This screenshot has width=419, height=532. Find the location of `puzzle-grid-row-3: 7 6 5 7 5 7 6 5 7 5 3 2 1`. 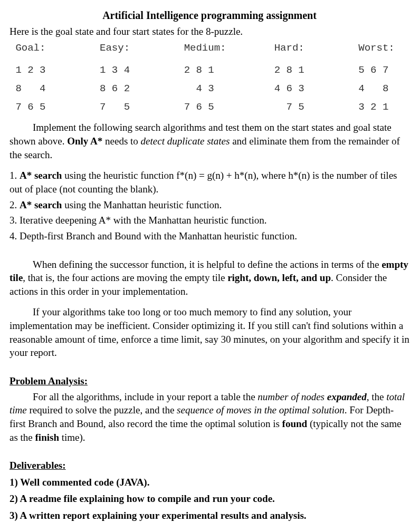

puzzle-grid-row-3: 7 6 5 7 5 7 6 5 7 5 3 2 1 is located at coordinates (210, 108).